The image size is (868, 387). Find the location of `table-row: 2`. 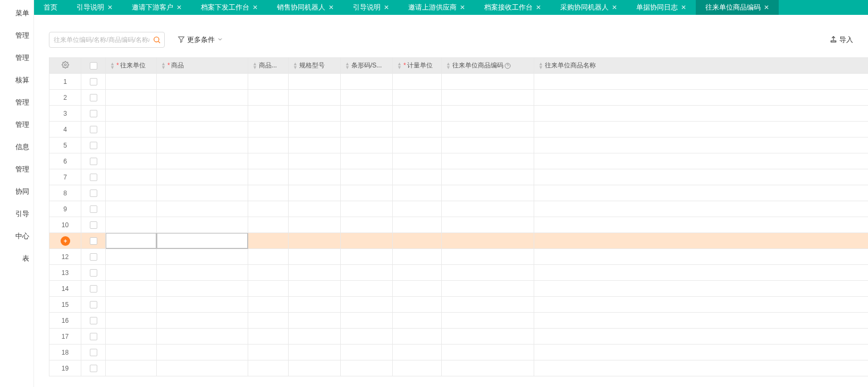

table-row: 2 is located at coordinates (459, 98).